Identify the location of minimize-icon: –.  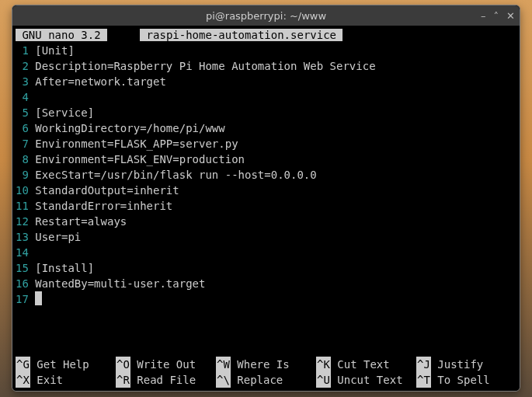
(483, 16).